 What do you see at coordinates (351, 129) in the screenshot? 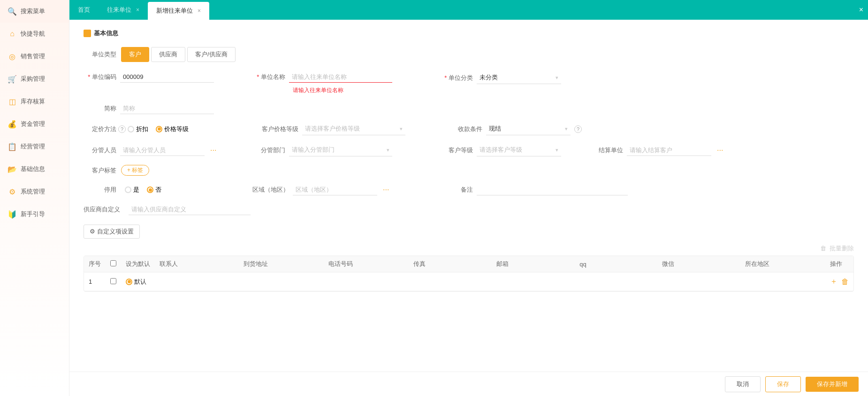
I see `field-customer-price-level: 客户价格等级 请选择客户价格等级 ▾` at bounding box center [351, 129].